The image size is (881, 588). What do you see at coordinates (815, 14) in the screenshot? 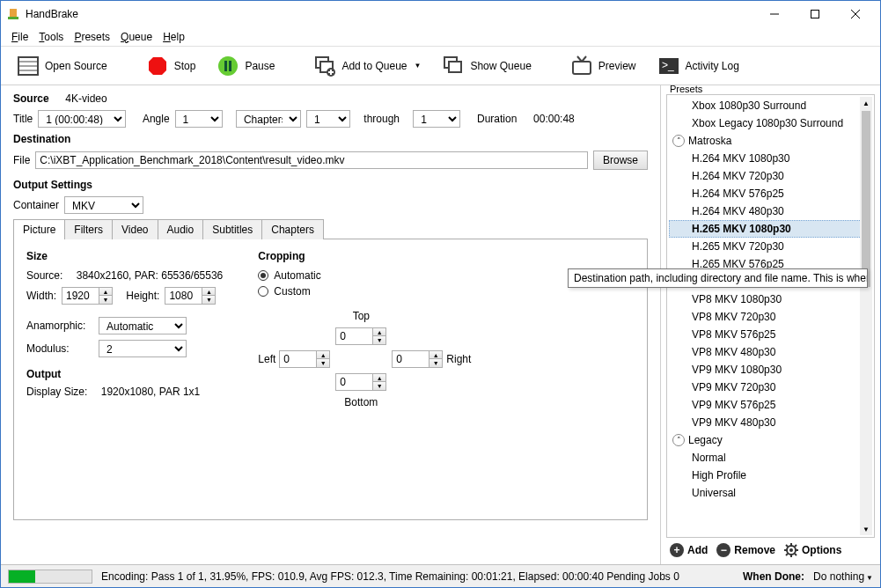
I see `maximize-button` at bounding box center [815, 14].